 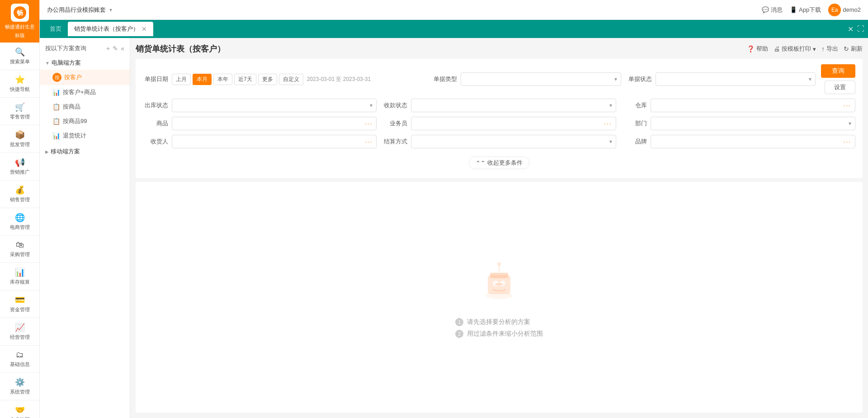 What do you see at coordinates (810, 10) in the screenshot?
I see `app-download-label: App下载` at bounding box center [810, 10].